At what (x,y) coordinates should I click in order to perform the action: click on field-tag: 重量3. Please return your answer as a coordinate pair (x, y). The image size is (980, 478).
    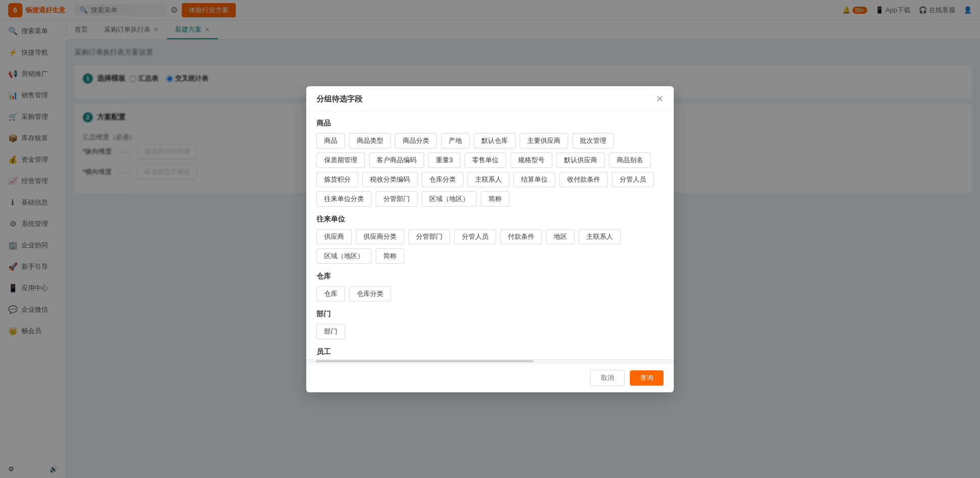
    Looking at the image, I should click on (444, 160).